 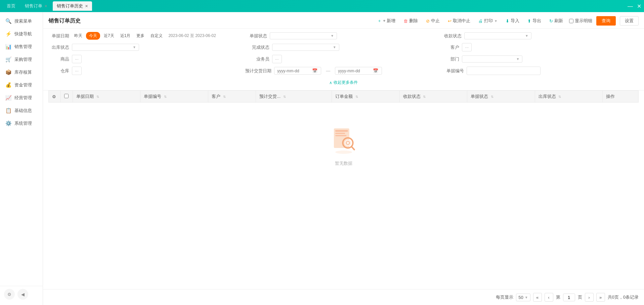 What do you see at coordinates (343, 83) in the screenshot?
I see `collapse-btn: ∧ 收起更多条件` at bounding box center [343, 83].